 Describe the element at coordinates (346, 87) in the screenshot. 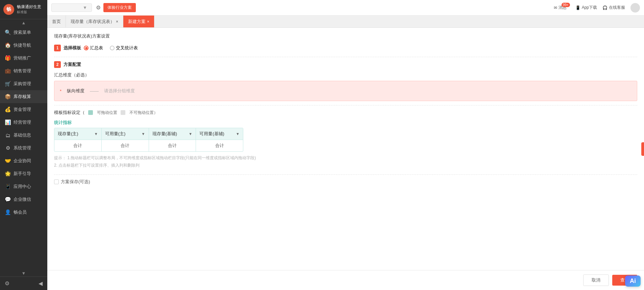

I see `agg-section: 汇总维度（必选） * 纵向维度 —— 请选择分组维度` at that location.